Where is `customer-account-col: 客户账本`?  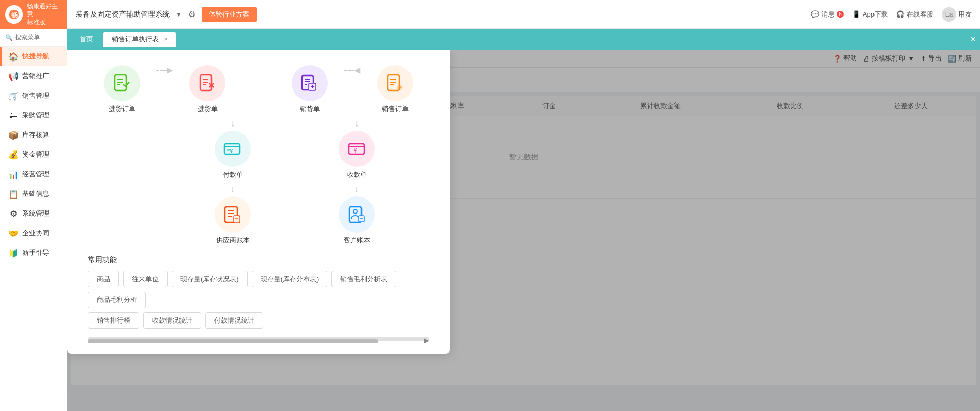
customer-account-col: 客户账本 is located at coordinates (357, 221).